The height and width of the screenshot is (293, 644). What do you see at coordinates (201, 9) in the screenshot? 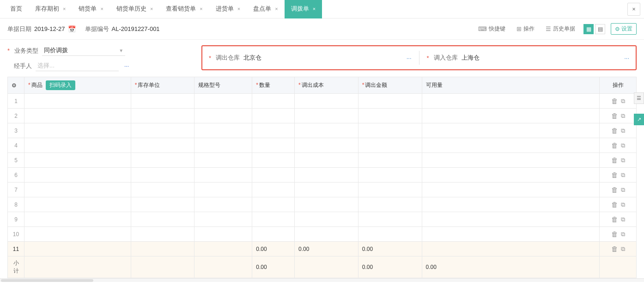
I see `tab-close-view-sales: ×` at bounding box center [201, 9].